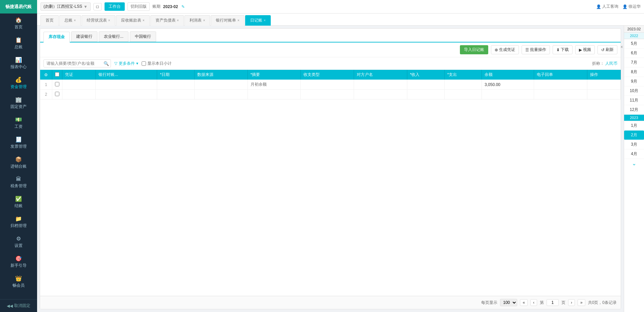  What do you see at coordinates (19, 242) in the screenshot?
I see `sidebar-item-settings: ⚙ 设置` at bounding box center [19, 242].